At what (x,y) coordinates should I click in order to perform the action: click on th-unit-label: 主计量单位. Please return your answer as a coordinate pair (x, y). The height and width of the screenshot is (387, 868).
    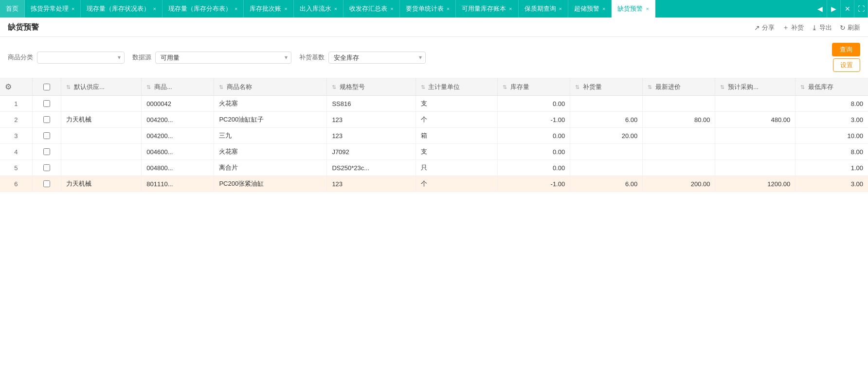
    Looking at the image, I should click on (444, 87).